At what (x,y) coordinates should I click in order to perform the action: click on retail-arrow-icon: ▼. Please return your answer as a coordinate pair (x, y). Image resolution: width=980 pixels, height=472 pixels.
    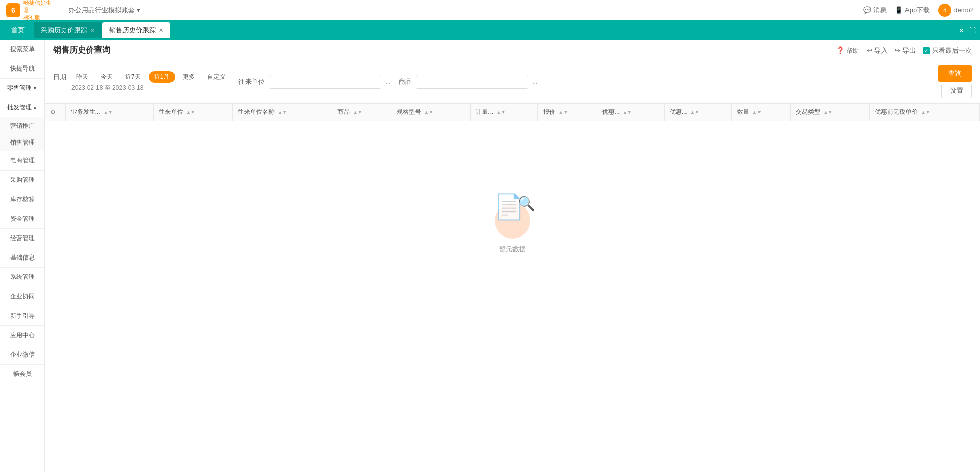
    Looking at the image, I should click on (35, 88).